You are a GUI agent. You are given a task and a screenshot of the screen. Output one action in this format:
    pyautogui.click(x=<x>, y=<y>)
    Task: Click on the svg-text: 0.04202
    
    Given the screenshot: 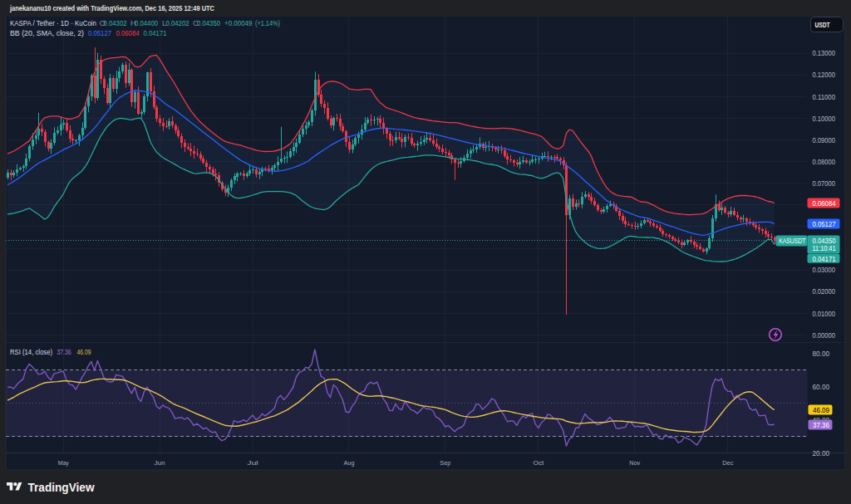 What is the action you would take?
    pyautogui.click(x=178, y=23)
    